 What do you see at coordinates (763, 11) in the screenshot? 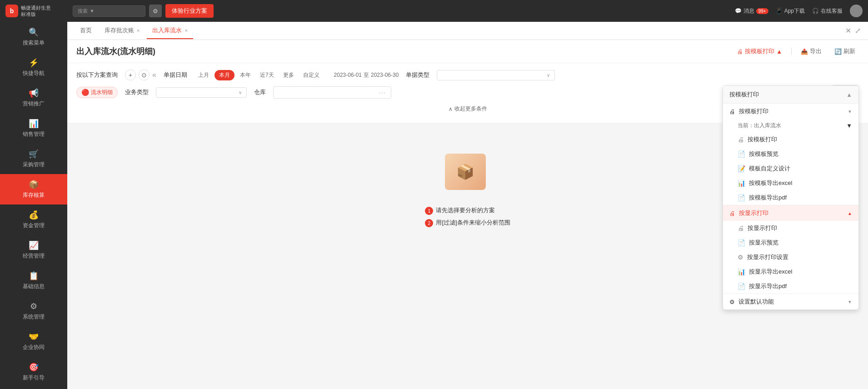
I see `message-badge: 99+` at bounding box center [763, 11].